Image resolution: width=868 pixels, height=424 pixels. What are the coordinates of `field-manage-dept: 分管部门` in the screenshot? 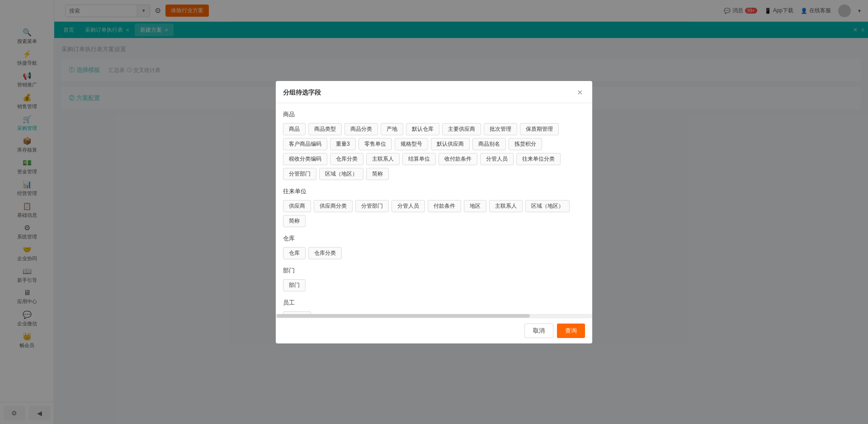 It's located at (300, 174).